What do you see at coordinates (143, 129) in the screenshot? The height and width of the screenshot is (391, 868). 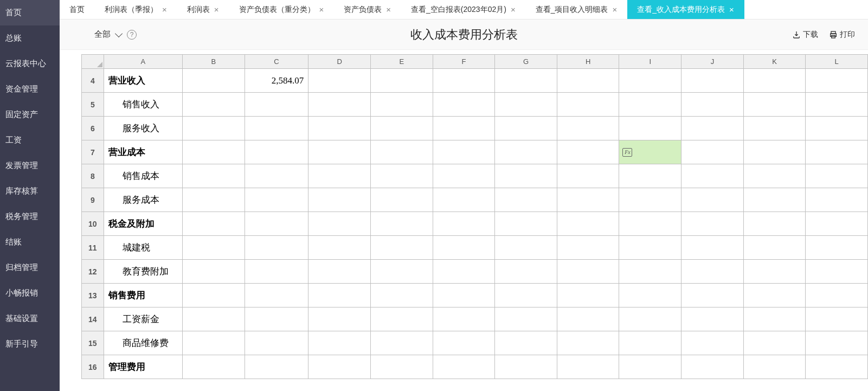 I see `cell: 服务收入` at bounding box center [143, 129].